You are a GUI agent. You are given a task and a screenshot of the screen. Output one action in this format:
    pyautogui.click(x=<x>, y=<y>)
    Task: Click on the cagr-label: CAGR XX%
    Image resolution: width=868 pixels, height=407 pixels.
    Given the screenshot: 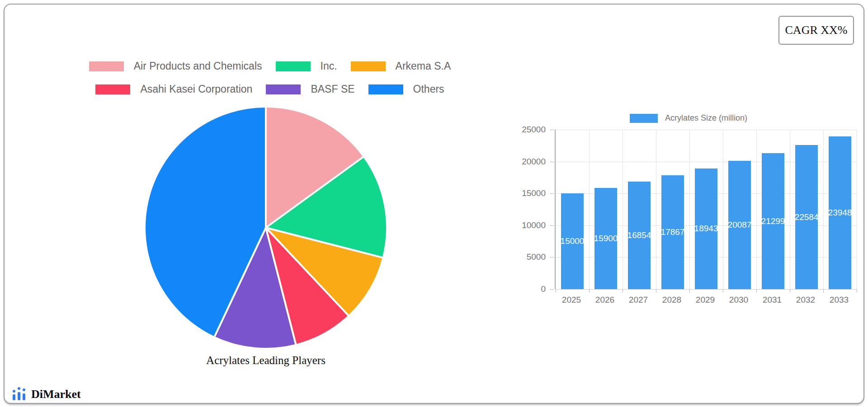 What is the action you would take?
    pyautogui.click(x=816, y=30)
    